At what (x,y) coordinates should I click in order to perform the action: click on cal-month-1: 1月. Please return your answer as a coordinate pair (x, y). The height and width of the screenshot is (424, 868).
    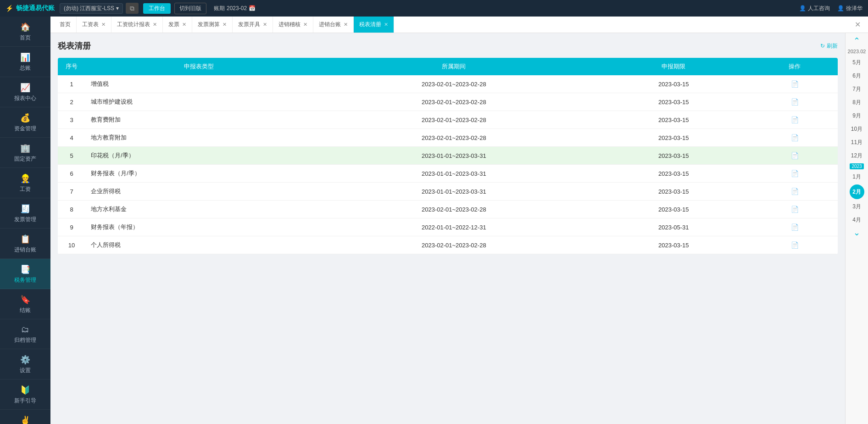
    Looking at the image, I should click on (857, 177).